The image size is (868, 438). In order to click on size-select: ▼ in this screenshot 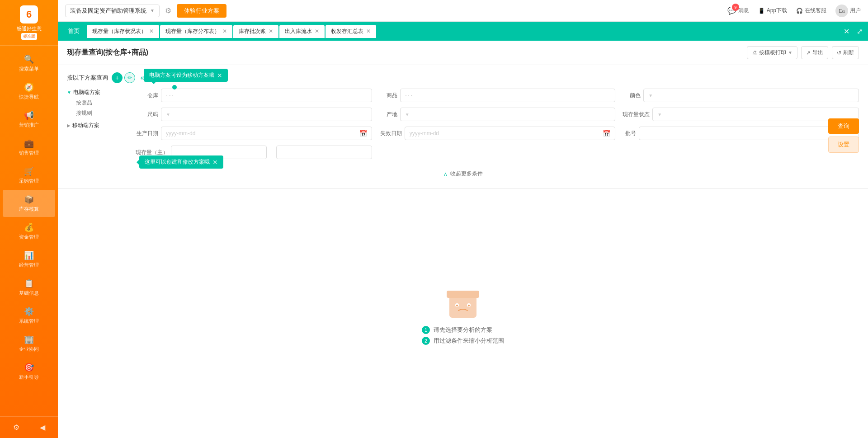, I will do `click(267, 114)`.